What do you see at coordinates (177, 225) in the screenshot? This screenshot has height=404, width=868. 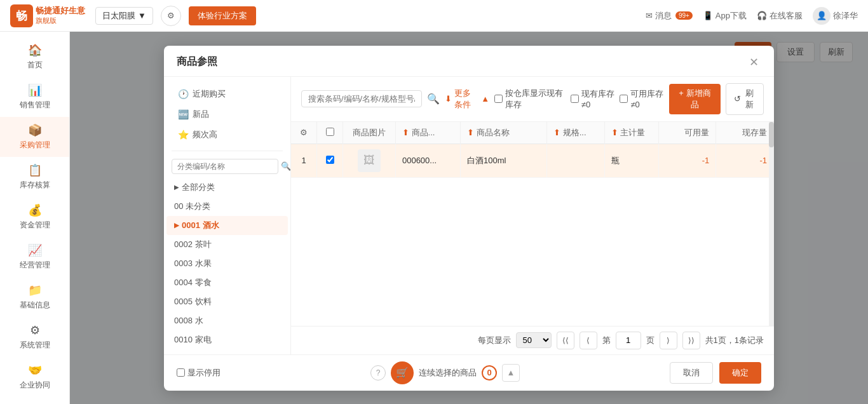 I see `arrow-icon-liquor: ▶` at bounding box center [177, 225].